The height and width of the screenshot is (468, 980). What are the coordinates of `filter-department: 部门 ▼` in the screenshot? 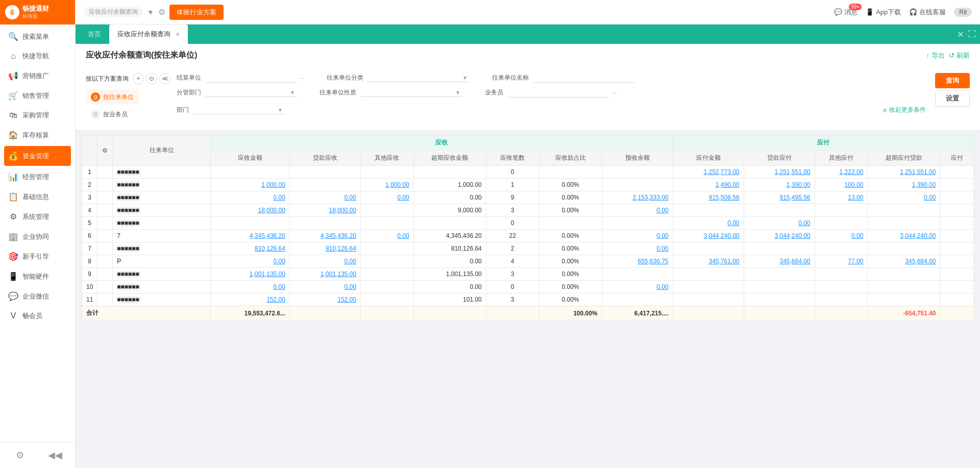 It's located at (231, 110).